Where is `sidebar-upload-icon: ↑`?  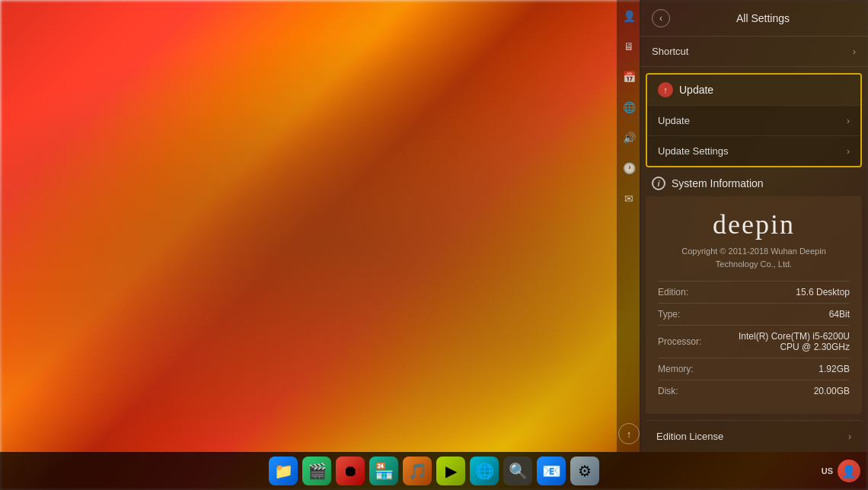 sidebar-upload-icon: ↑ is located at coordinates (629, 434).